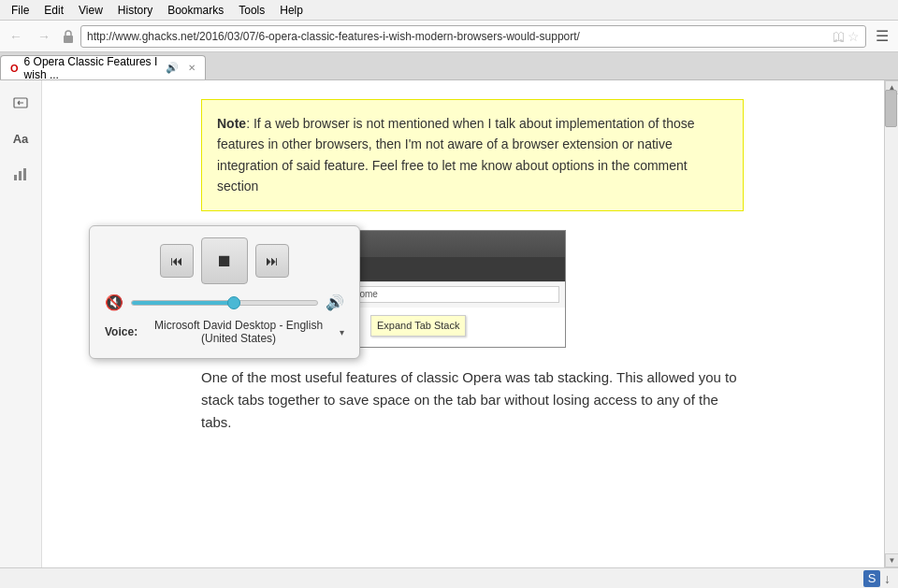 This screenshot has width=898, height=588. Describe the element at coordinates (882, 36) in the screenshot. I see `browser-menu-button: ☰` at that location.